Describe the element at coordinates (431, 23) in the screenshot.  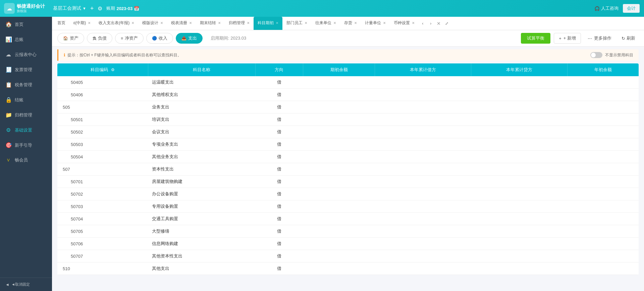
I see `tab-scroll-right: ›` at that location.